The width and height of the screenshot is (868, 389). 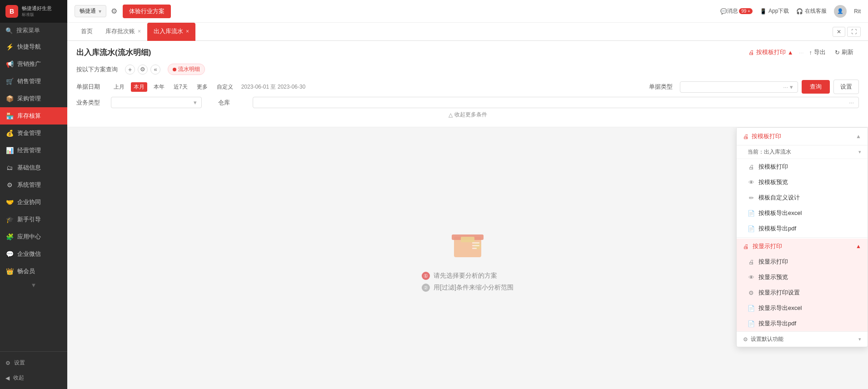 I want to click on sidebar-item-label: 采购管理, so click(x=29, y=99).